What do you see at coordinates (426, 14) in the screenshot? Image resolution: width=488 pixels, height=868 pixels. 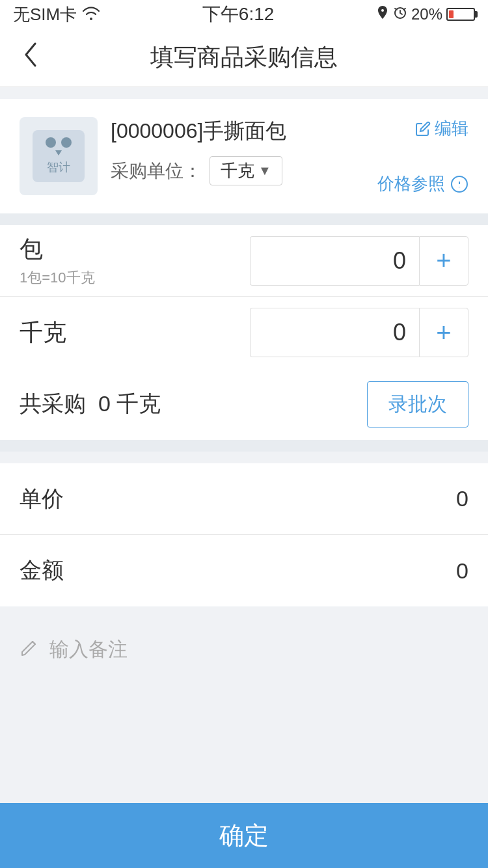 I see `status-bar-right: 20%` at bounding box center [426, 14].